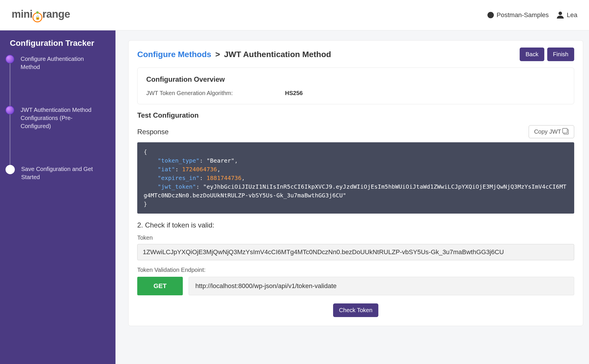  Describe the element at coordinates (174, 54) in the screenshot. I see `breadcrumb-root-link: Configure Methods` at that location.